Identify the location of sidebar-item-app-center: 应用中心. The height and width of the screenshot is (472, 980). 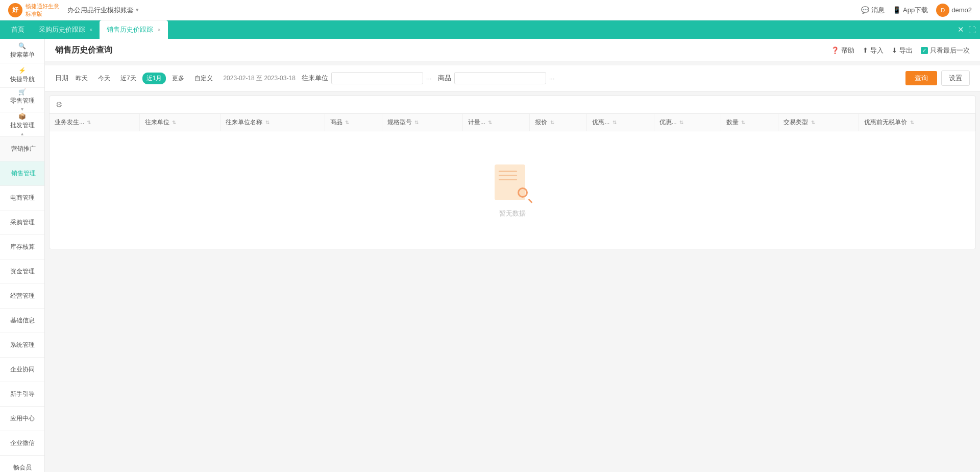
(22, 419).